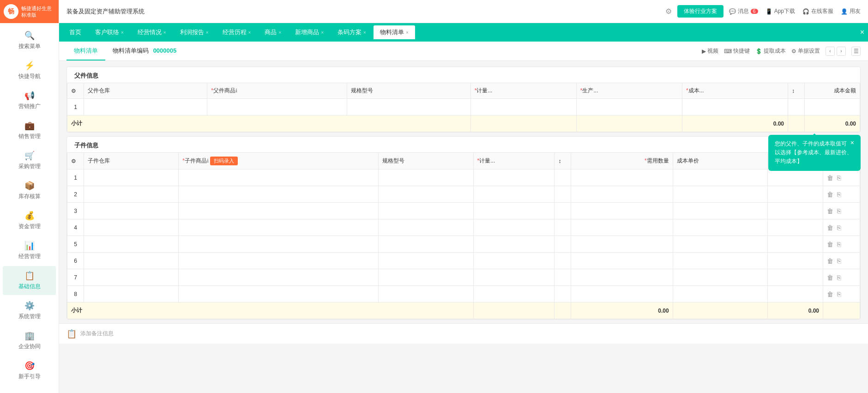 The width and height of the screenshot is (868, 393). Describe the element at coordinates (830, 261) in the screenshot. I see `delete-icon-6: 🗑` at that location.